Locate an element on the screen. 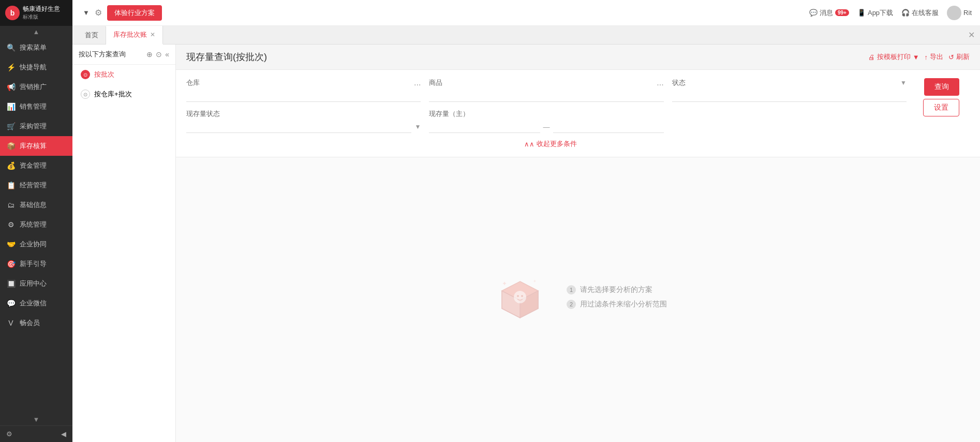 The height and width of the screenshot is (442, 980). online-service-label: 在线客服 is located at coordinates (925, 13).